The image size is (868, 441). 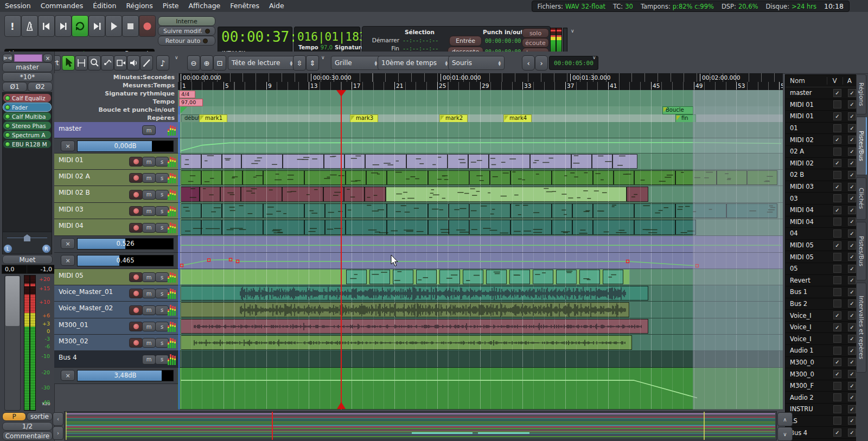 What do you see at coordinates (63, 26) in the screenshot?
I see `goto-end-button` at bounding box center [63, 26].